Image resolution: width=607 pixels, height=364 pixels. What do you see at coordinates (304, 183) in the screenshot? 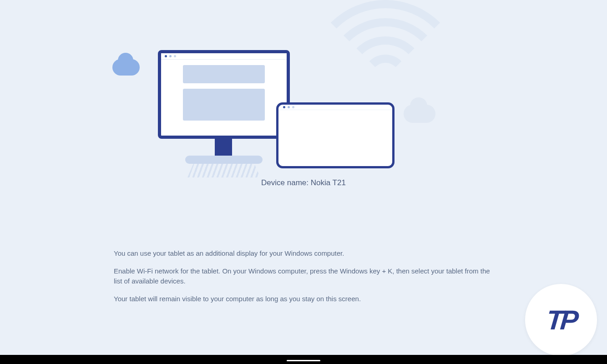
I see `device-name-label: Device name: Nokia T21` at bounding box center [304, 183].